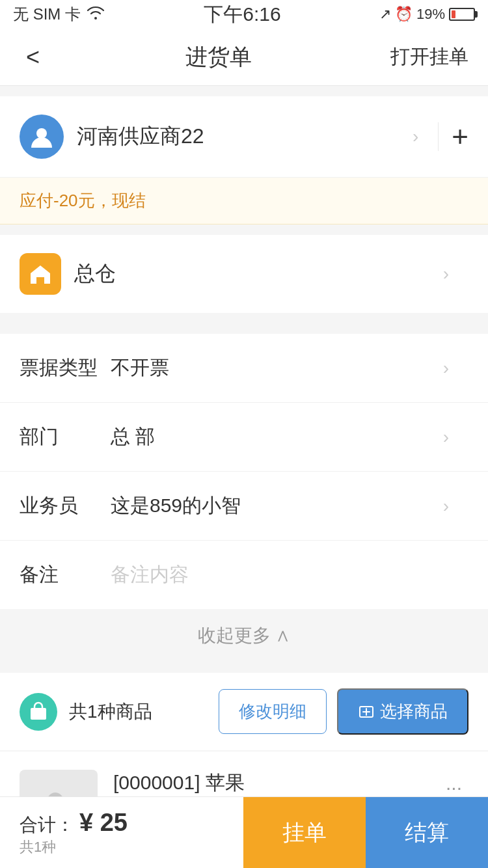 The width and height of the screenshot is (488, 868). What do you see at coordinates (59, 14) in the screenshot?
I see `status-left: 无 SIM 卡` at bounding box center [59, 14].